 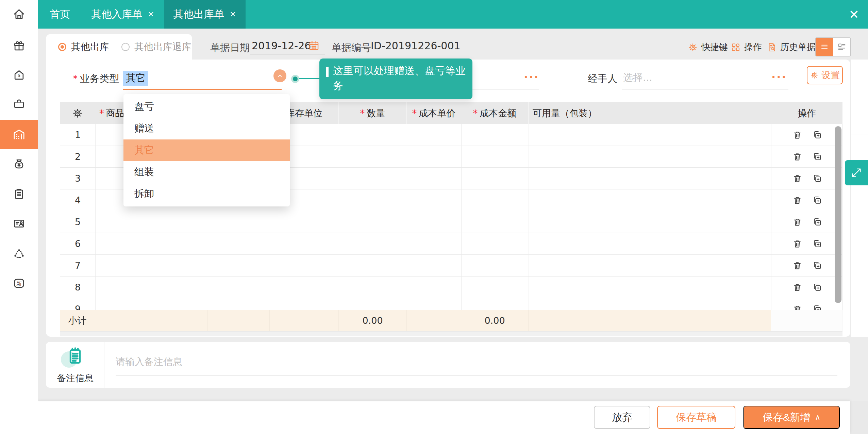 I want to click on sidebar-item-money, so click(x=19, y=164).